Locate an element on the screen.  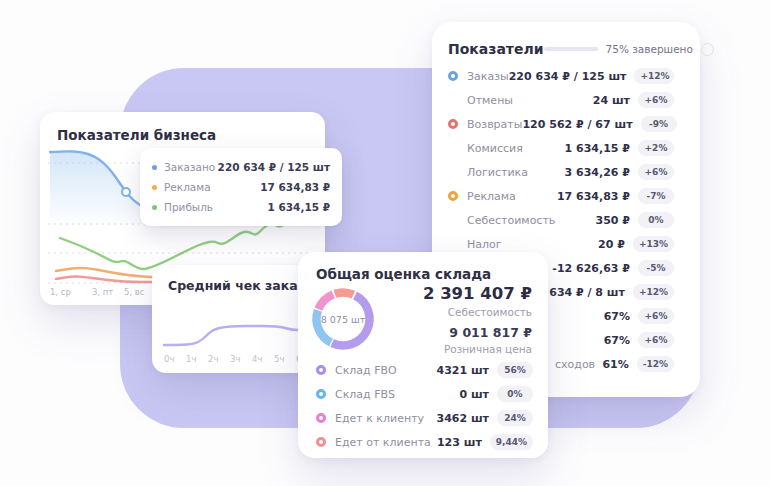
metric-label: Реклама is located at coordinates (492, 196).